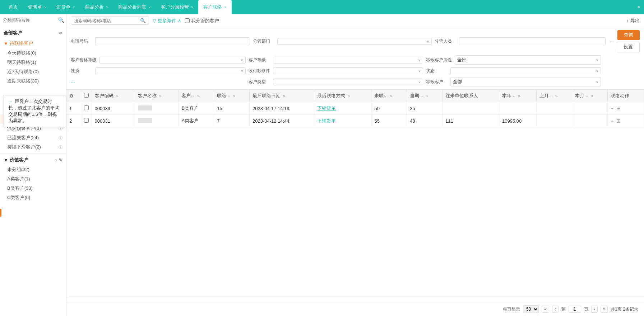 This screenshot has width=644, height=316. Describe the element at coordinates (590, 96) in the screenshot. I see `col-this-month: 本月... ⇅` at that location.